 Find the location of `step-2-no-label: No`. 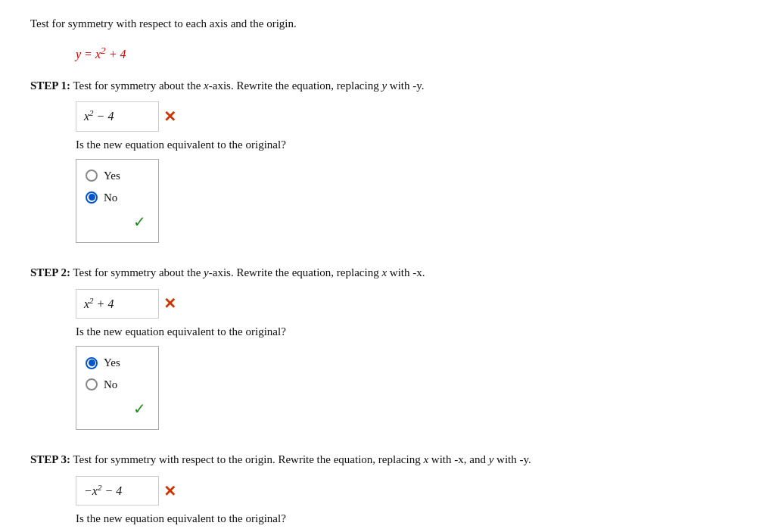

step-2-no-label: No is located at coordinates (110, 384).